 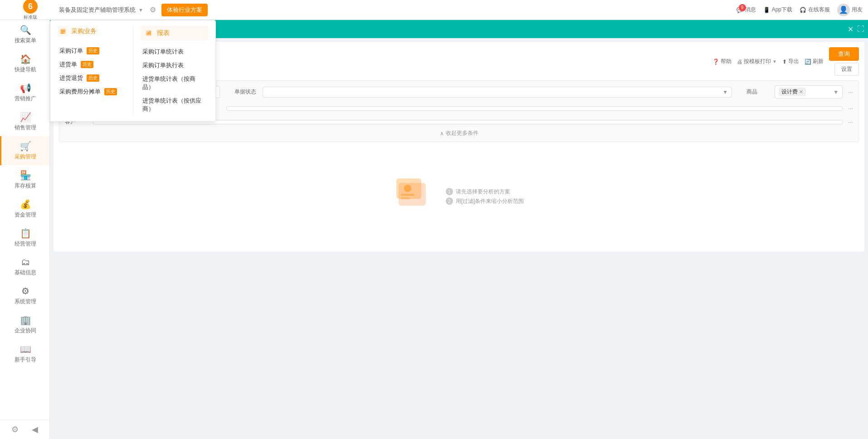 I want to click on incoming-history-badge: 历史, so click(x=87, y=64).